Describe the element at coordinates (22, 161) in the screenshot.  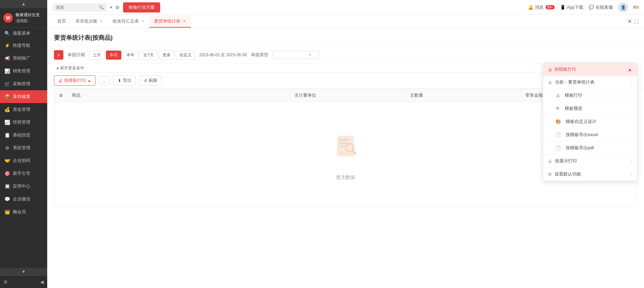
I see `sidebar-item-label-collab: 企业协同` at that location.